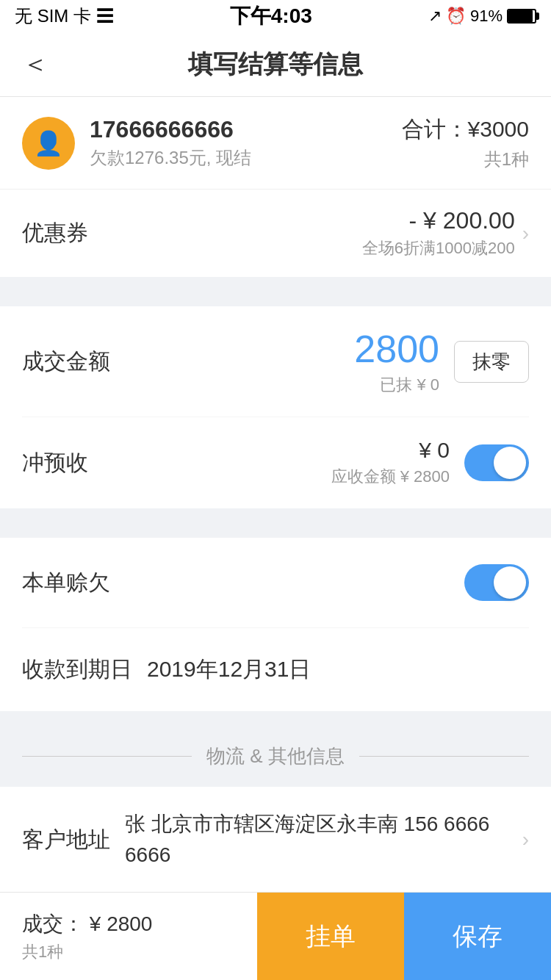  Describe the element at coordinates (48, 143) in the screenshot. I see `avatar: 👤` at that location.